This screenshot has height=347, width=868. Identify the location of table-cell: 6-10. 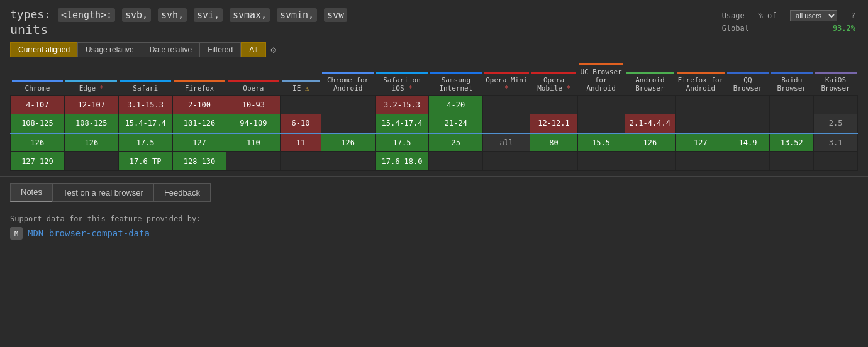
(301, 124).